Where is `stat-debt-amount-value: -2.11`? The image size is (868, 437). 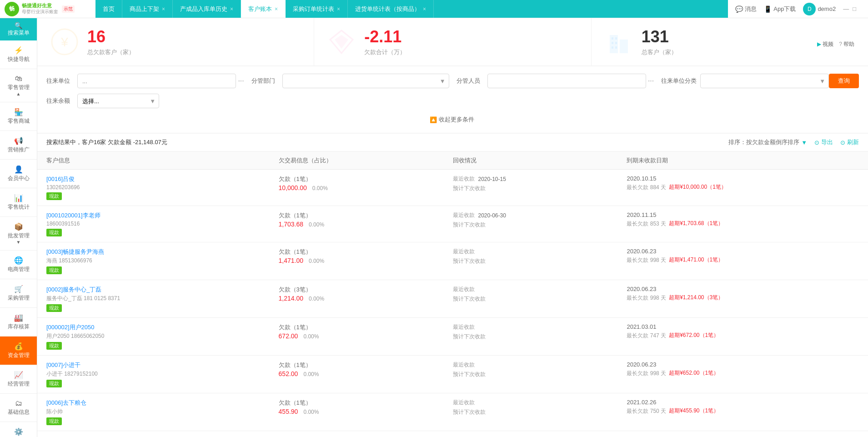
stat-debt-amount-value: -2.11 is located at coordinates (471, 37).